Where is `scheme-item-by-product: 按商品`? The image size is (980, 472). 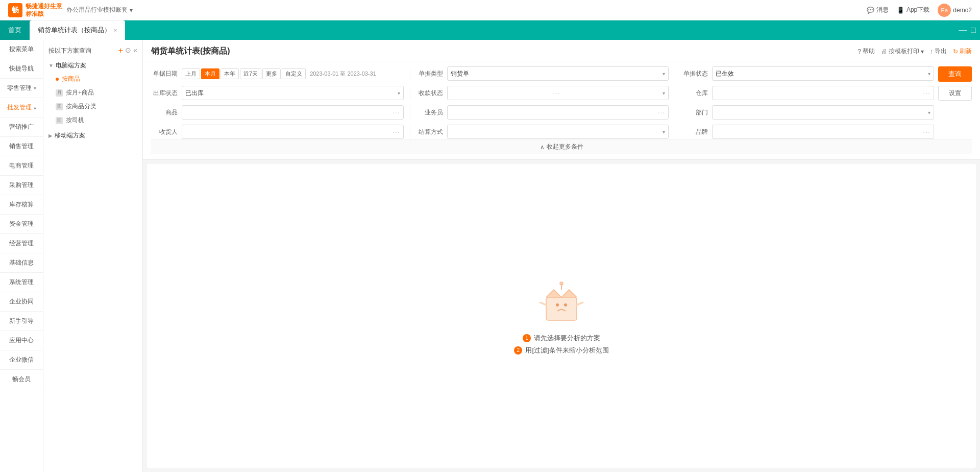
scheme-item-by-product: 按商品 is located at coordinates (93, 79).